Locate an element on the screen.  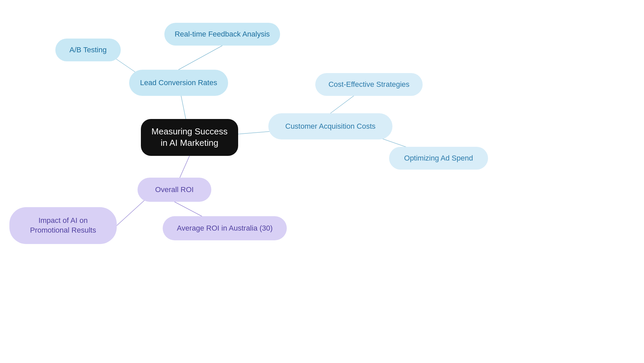
optimizing-ad-spend-label: Optimizing Ad Spend is located at coordinates (439, 158).